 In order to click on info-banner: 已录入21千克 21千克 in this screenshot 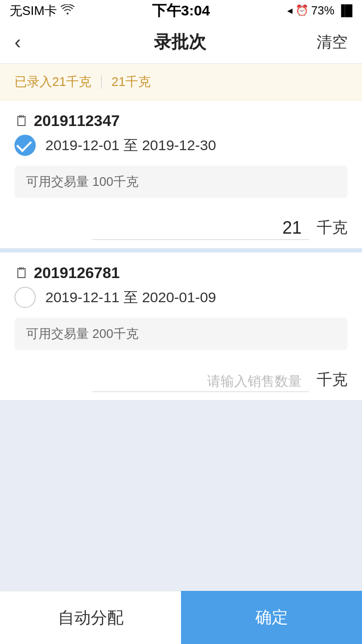, I will do `click(181, 82)`.